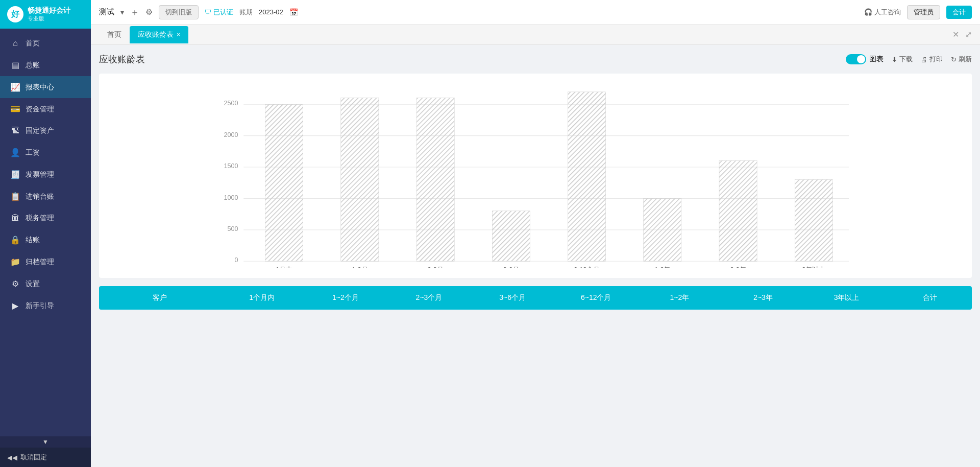 Image resolution: width=980 pixels, height=467 pixels. I want to click on consult-label: 人工咨询, so click(888, 12).